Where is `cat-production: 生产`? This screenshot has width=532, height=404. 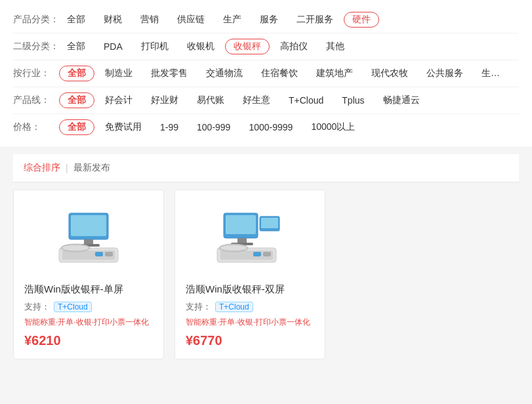
cat-production: 生产 is located at coordinates (232, 20).